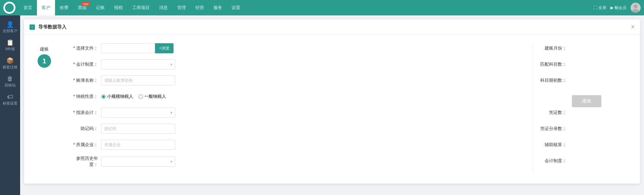 The image size is (644, 195). Describe the element at coordinates (587, 100) in the screenshot. I see `create-button-row: 建账` at that location.